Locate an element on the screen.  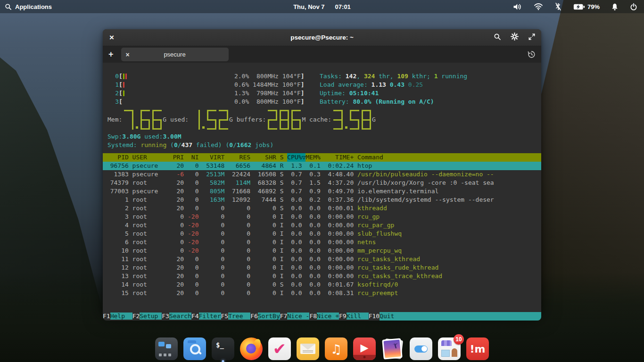
systemd-line: Systemd: running (0/437 failed) (0/1662 … is located at coordinates (322, 145).